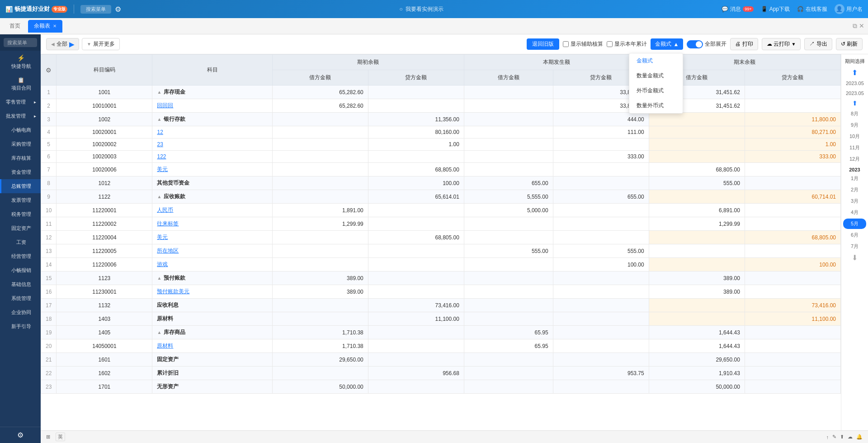 Image resolution: width=868 pixels, height=443 pixels. Describe the element at coordinates (737, 9) in the screenshot. I see `notification-item: 💬 消息 99+` at that location.